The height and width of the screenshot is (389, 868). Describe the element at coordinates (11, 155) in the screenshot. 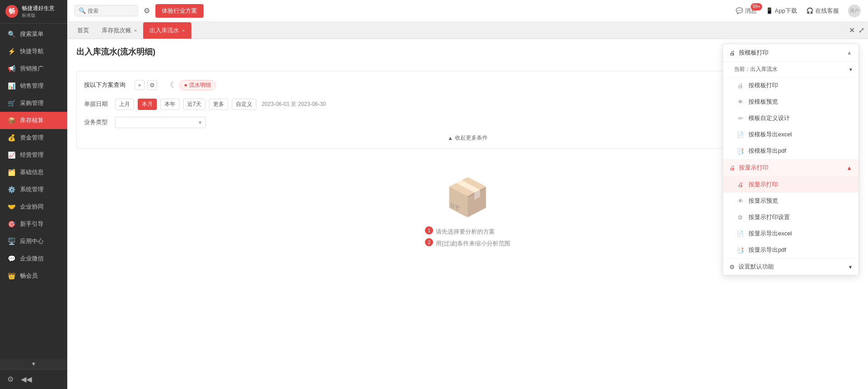

I see `sidebar-item-icon-operation: 📈` at that location.